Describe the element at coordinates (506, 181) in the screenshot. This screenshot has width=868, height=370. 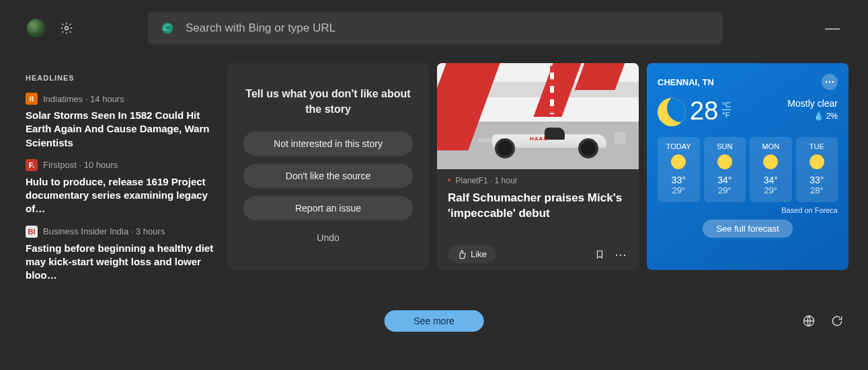
I see `article-ago: 1 hour` at that location.